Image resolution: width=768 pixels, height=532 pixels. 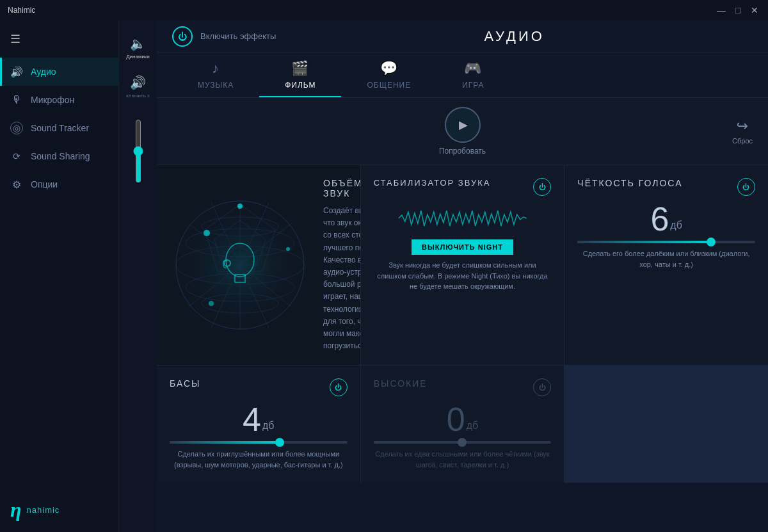 What do you see at coordinates (342, 265) in the screenshot?
I see `surround-info: ОБЪЁМНЫЙ ЗВУК ⏻ Создаёт впечатление, что…` at bounding box center [342, 265].